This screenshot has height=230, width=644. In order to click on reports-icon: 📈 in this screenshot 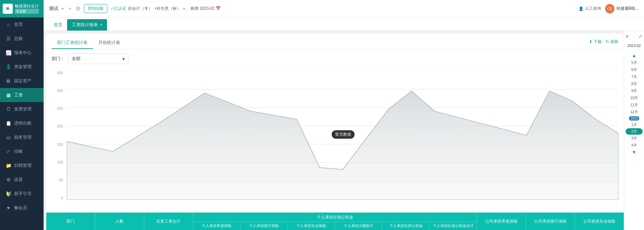, I will do `click(8, 53)`.